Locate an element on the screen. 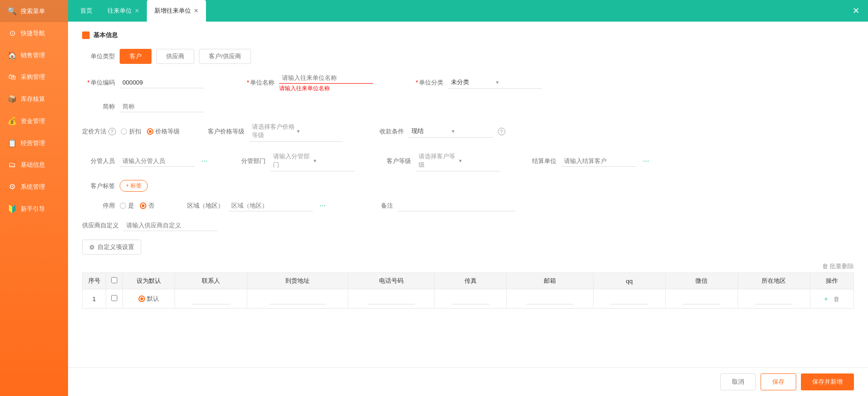 The width and height of the screenshot is (868, 396). payment-terms-select: 现结 ▼ is located at coordinates (451, 132).